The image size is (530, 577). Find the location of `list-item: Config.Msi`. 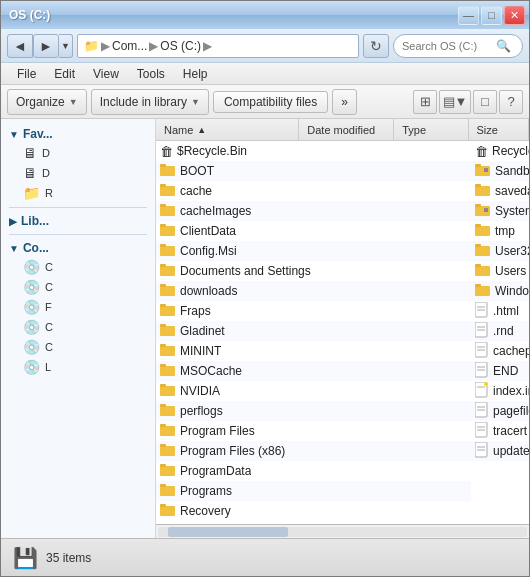

list-item: Config.Msi is located at coordinates (314, 251).